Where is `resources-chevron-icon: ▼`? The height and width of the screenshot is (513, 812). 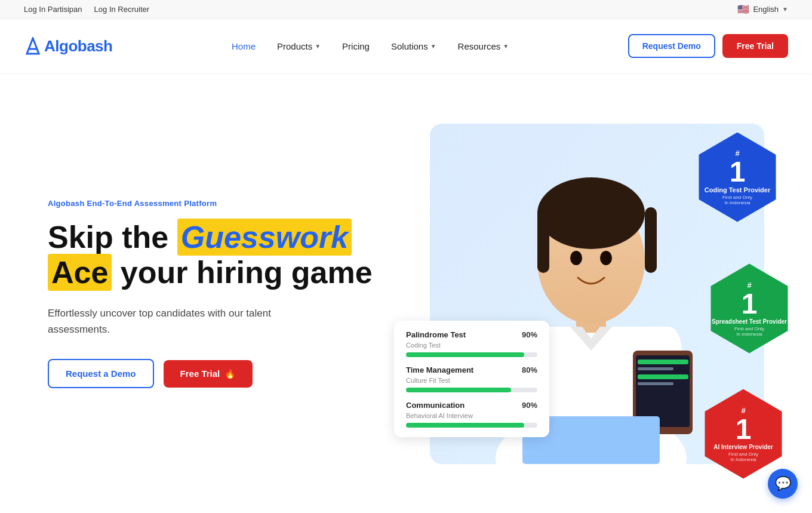 resources-chevron-icon: ▼ is located at coordinates (506, 47).